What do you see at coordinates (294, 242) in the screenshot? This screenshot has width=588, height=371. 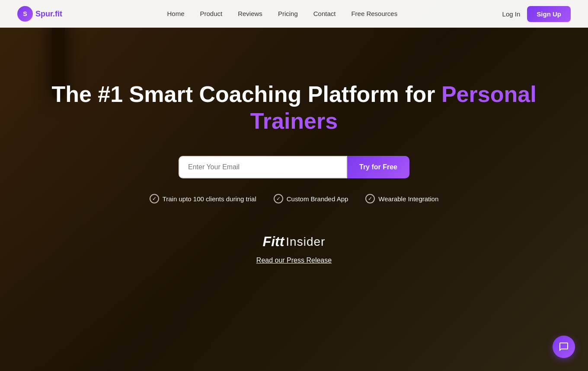 I see `fitt-insider-logo: Fitt Insider` at bounding box center [294, 242].